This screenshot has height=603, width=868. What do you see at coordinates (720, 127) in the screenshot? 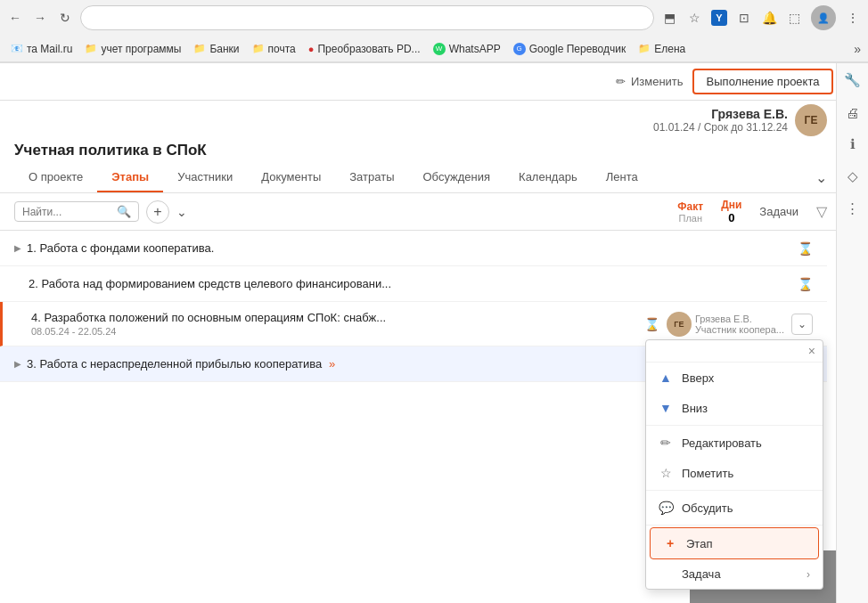
I see `user-date: 01.01.24 / Срок до 31.12.24` at bounding box center [720, 127].